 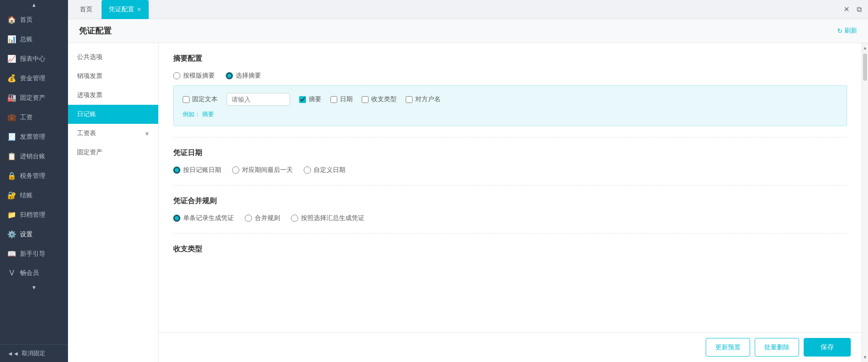 What do you see at coordinates (847, 31) in the screenshot?
I see `refresh-button: ↻ 刷新` at bounding box center [847, 31].